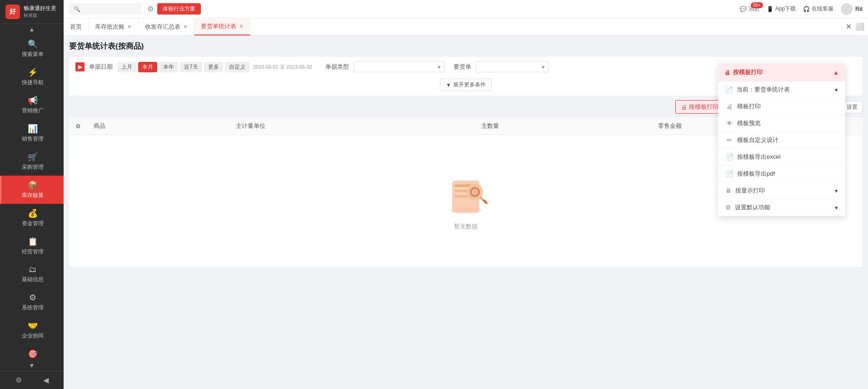 This screenshot has width=868, height=389. I want to click on close-inventory-batch-icon: ✕, so click(130, 27).